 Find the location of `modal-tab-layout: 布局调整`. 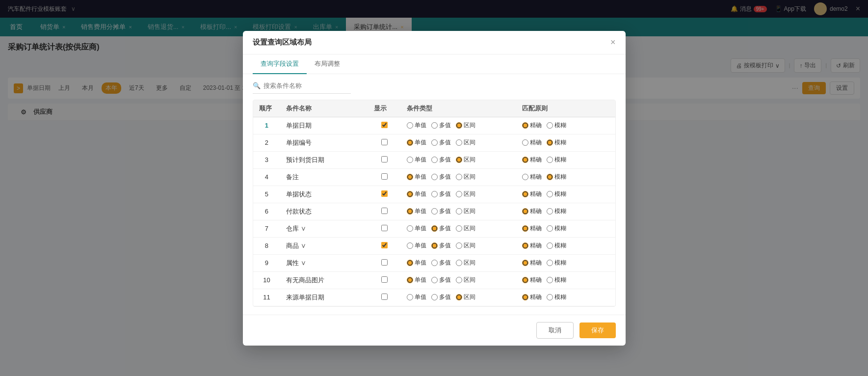

modal-tab-layout: 布局调整 is located at coordinates (327, 64).